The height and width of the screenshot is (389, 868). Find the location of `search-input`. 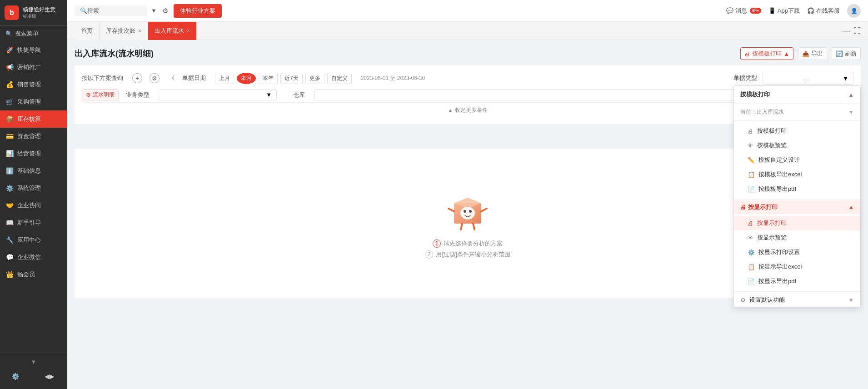

search-input is located at coordinates (115, 11).